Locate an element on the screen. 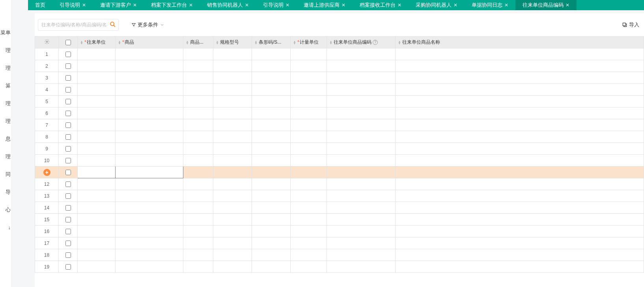 The height and width of the screenshot is (287, 644). table-row: 13 is located at coordinates (340, 196).